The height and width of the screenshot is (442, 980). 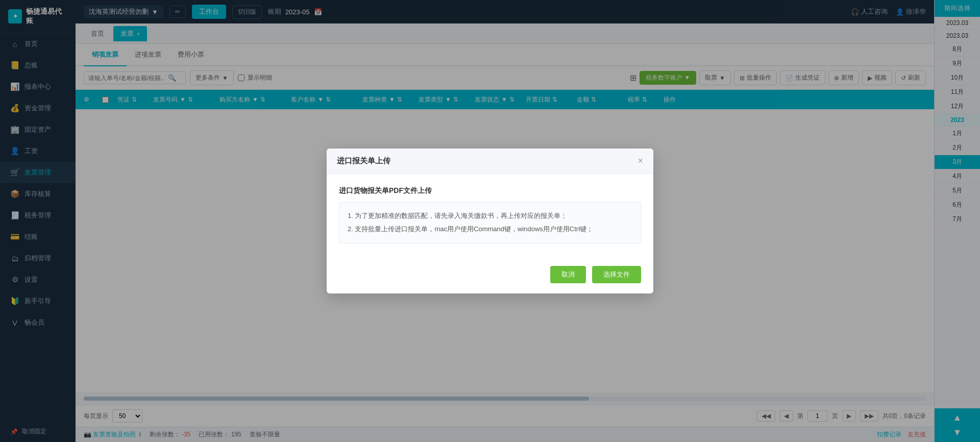 I want to click on modal-confirm-btn: 选择文件, so click(x=617, y=275).